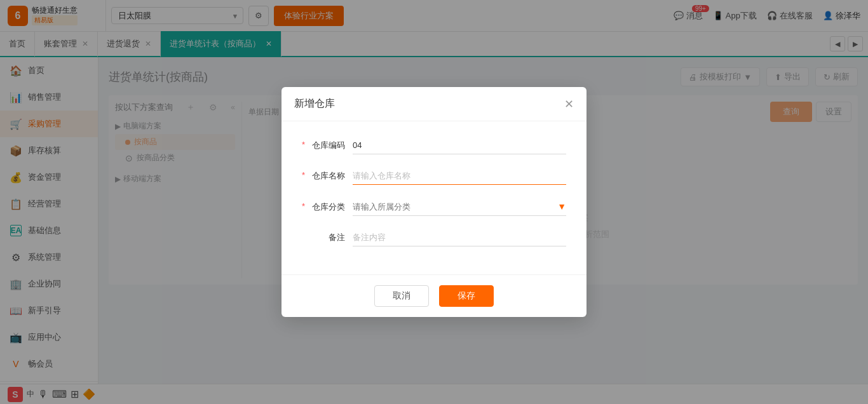  What do you see at coordinates (466, 296) in the screenshot?
I see `save-btn: 保存` at bounding box center [466, 296].